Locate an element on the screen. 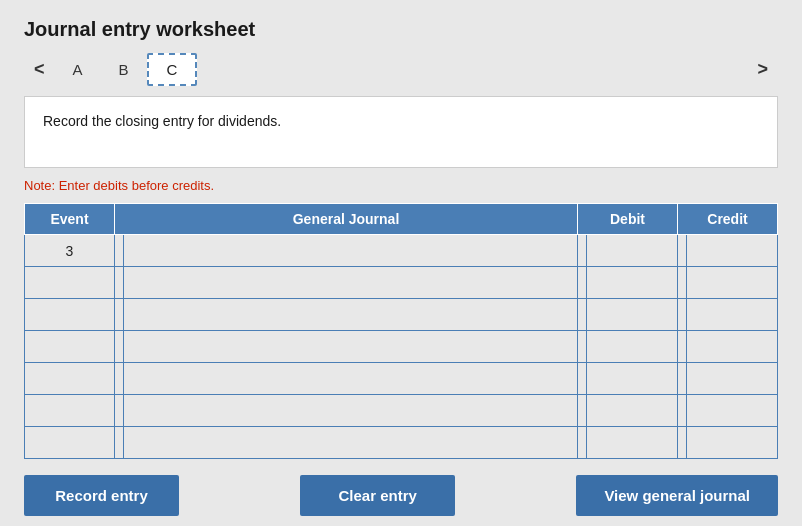 This screenshot has width=802, height=526. instruction-box: Record the closing entry for dividends. is located at coordinates (401, 132).